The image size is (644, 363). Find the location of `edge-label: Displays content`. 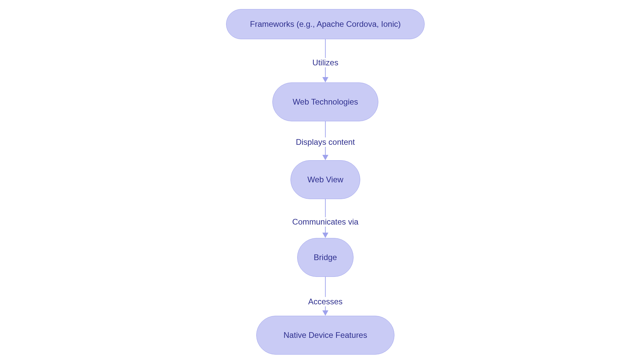

edge-label: Displays content is located at coordinates (325, 142).